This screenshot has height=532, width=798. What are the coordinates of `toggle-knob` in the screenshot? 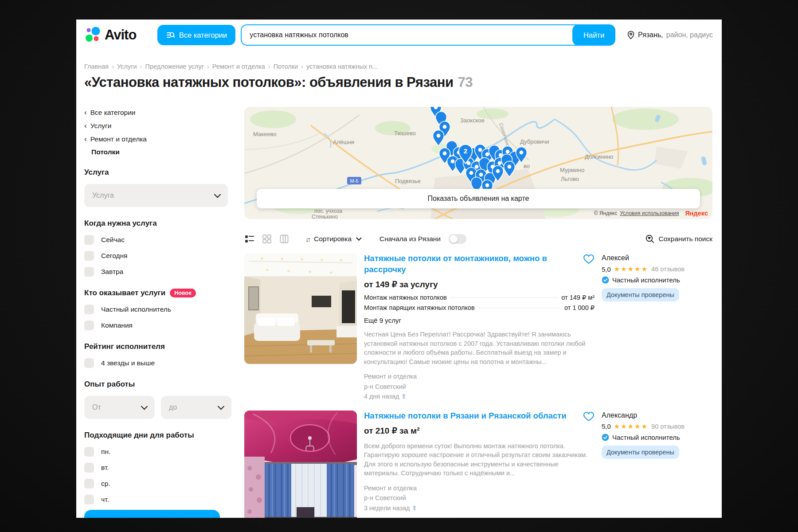 It's located at (454, 239).